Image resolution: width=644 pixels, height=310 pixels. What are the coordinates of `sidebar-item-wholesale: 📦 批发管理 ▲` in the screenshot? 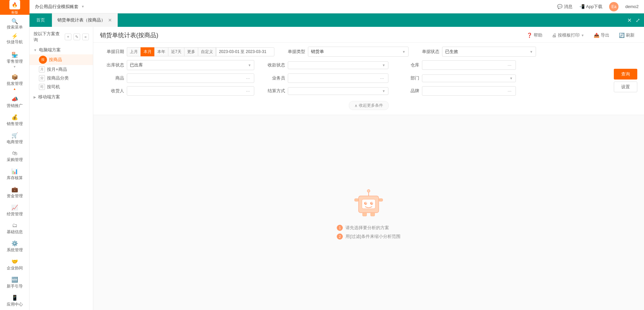 It's located at (15, 82).